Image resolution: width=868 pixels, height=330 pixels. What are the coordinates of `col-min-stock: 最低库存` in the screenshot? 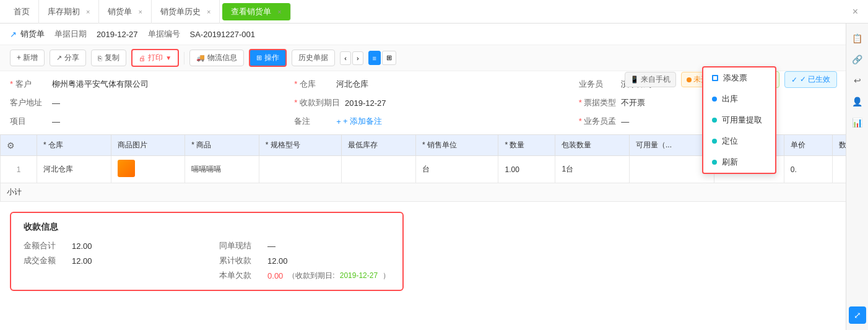 It's located at (379, 145).